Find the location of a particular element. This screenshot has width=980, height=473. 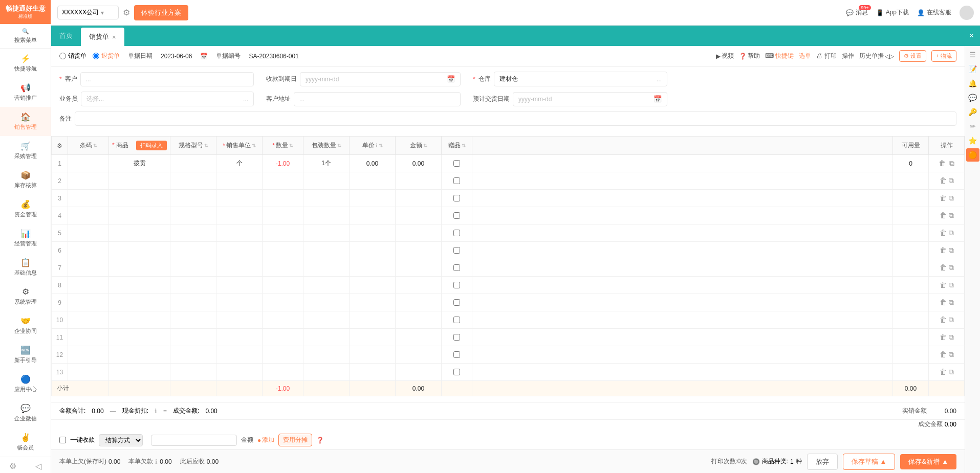

customer-addr-input: ... is located at coordinates (377, 99).